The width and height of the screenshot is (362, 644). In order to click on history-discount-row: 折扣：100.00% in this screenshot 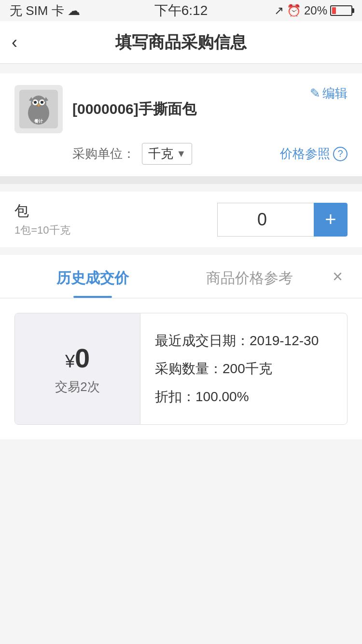, I will do `click(244, 397)`.